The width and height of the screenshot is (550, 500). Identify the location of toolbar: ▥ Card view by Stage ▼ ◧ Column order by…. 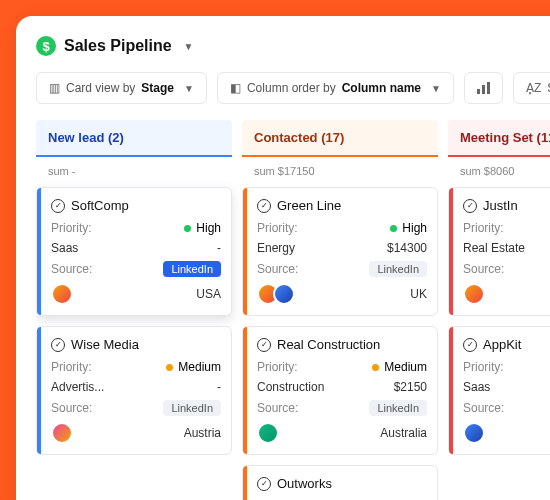
(293, 88).